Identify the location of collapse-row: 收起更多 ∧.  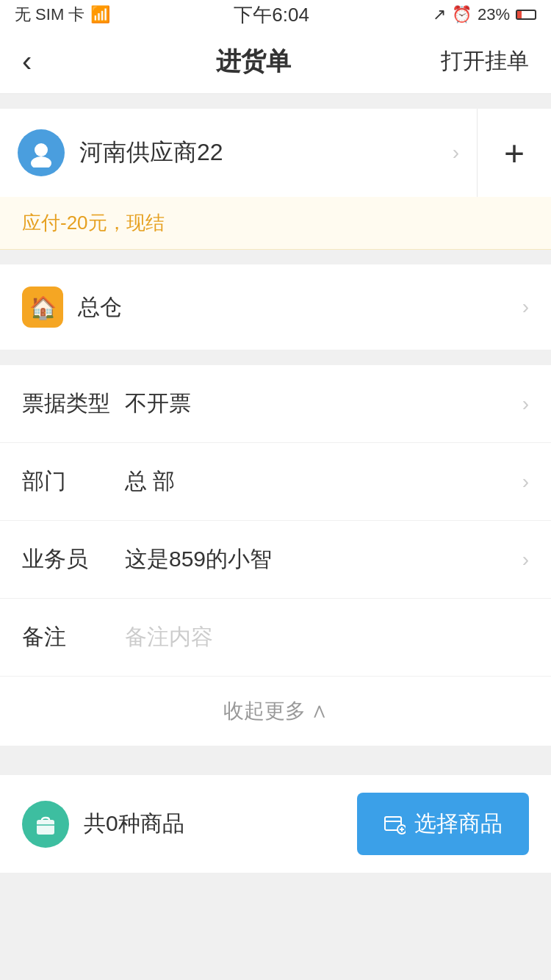
(276, 711).